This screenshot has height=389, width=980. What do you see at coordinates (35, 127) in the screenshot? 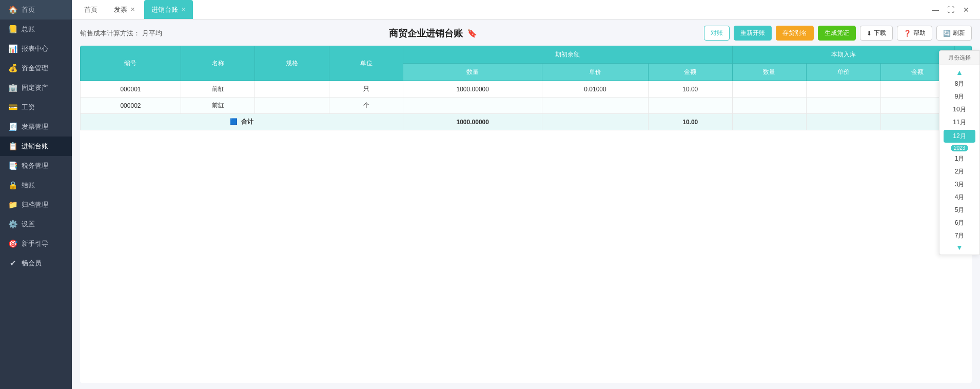
I see `sidebar-item-label: 发票管理` at bounding box center [35, 127].